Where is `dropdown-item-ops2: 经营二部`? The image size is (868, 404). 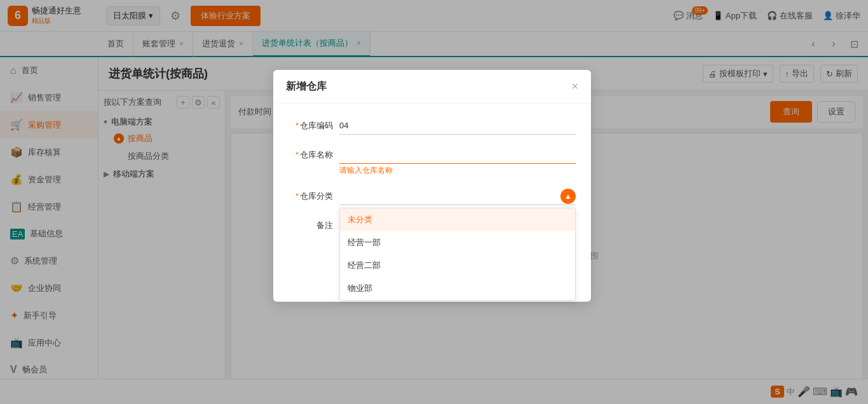 dropdown-item-ops2: 经营二部 is located at coordinates (458, 266).